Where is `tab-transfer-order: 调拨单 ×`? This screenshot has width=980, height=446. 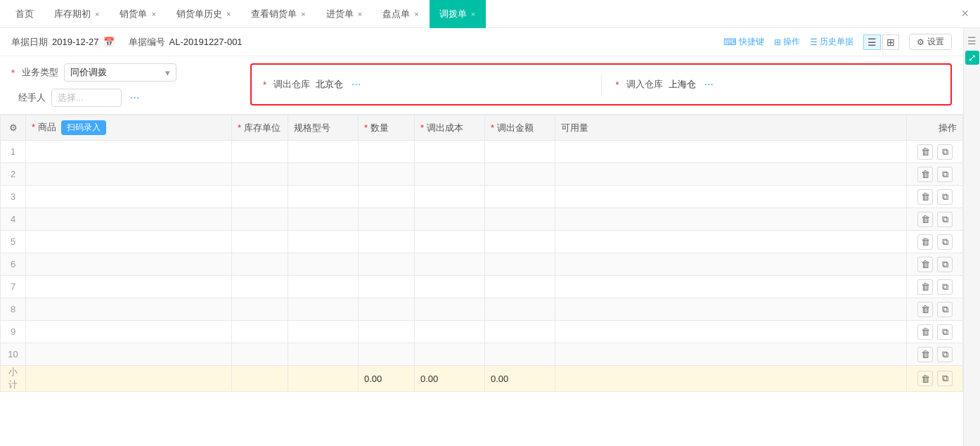 tab-transfer-order: 调拨单 × is located at coordinates (458, 14).